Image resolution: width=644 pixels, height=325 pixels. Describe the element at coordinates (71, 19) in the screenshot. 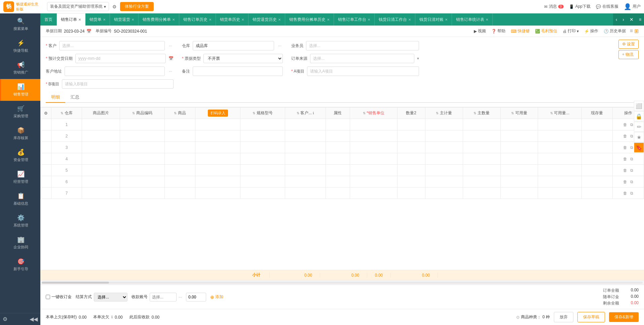

I see `tab-1: 销售订单✕` at that location.